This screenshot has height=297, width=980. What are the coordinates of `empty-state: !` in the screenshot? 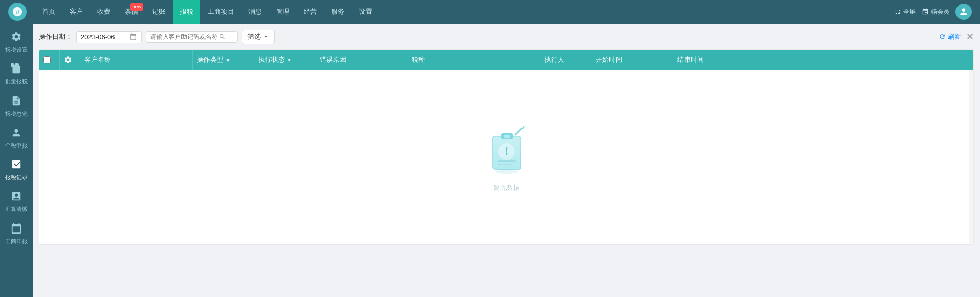 It's located at (507, 157).